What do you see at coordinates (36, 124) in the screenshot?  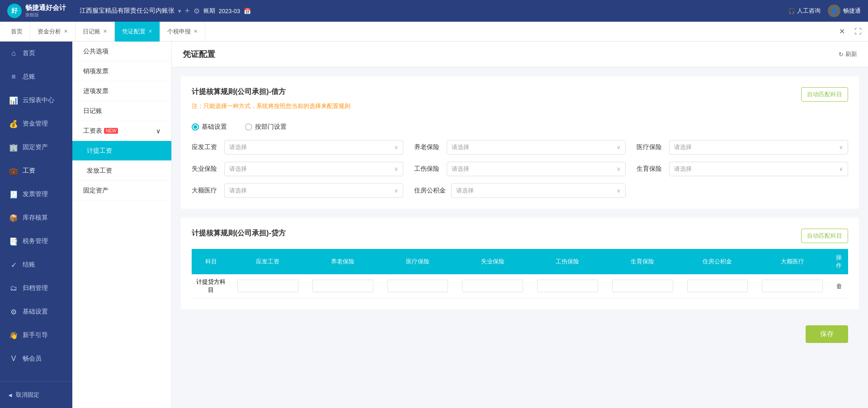 I see `sidebar-item-capital: 💰 资金管理` at bounding box center [36, 124].